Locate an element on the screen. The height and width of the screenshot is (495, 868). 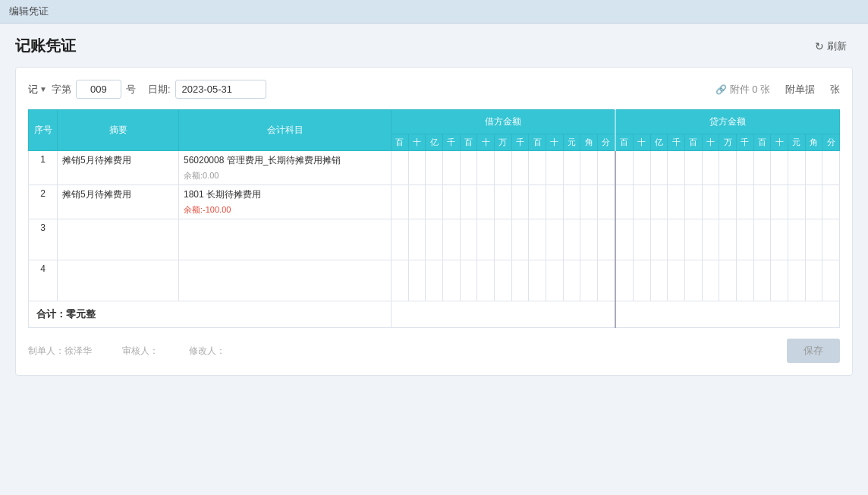
voucher-type-select: 记 ▼ is located at coordinates (38, 90).